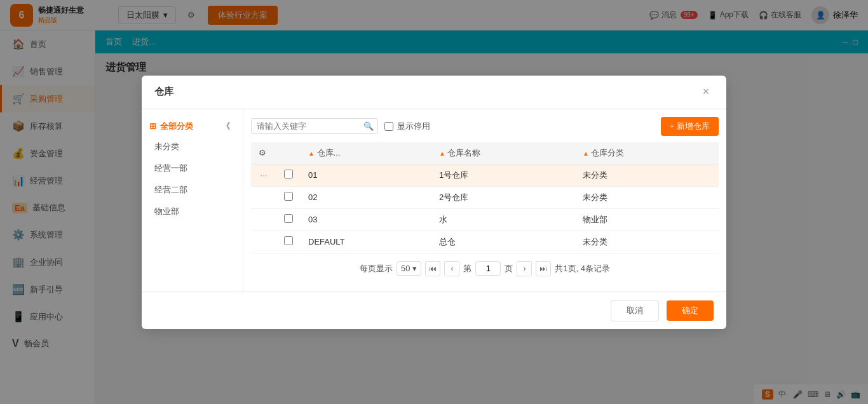  I want to click on select-arrow: ▾, so click(414, 268).